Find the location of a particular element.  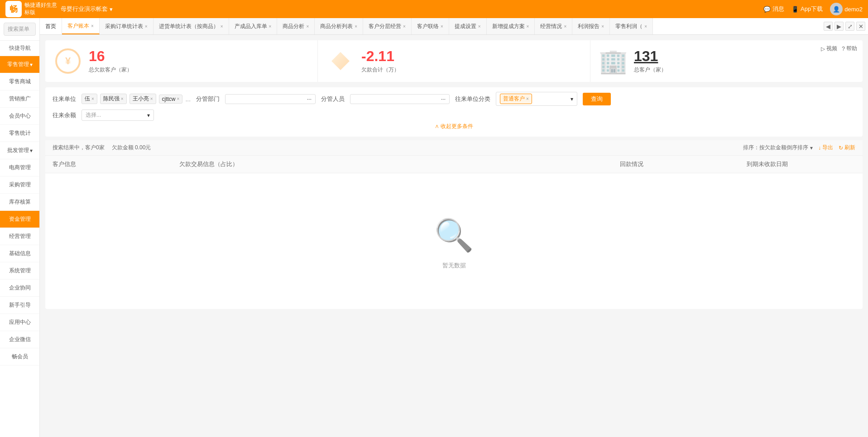

sidebar-item-new-guide: 新手引导 is located at coordinates (20, 305).